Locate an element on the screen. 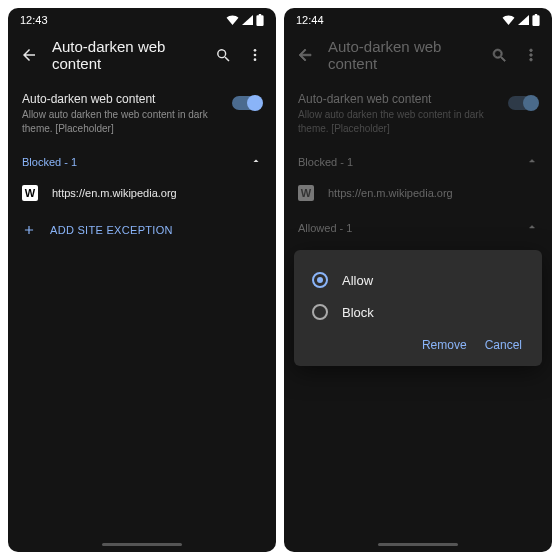 This screenshot has width=560, height=560. radio-checked-icon is located at coordinates (320, 280).